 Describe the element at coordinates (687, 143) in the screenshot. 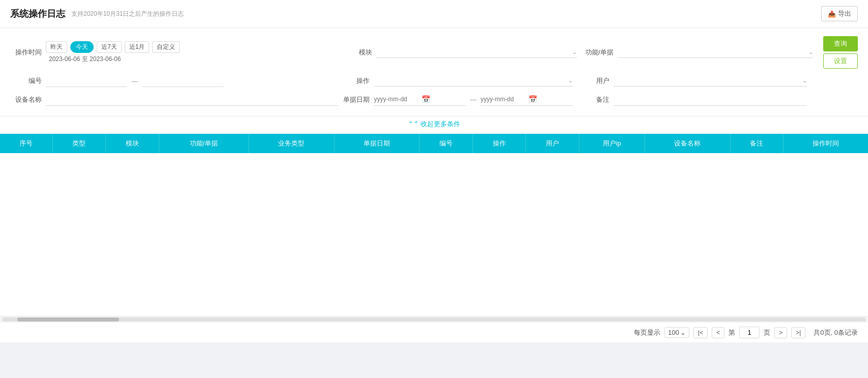

I see `col-device: 设备名称` at that location.